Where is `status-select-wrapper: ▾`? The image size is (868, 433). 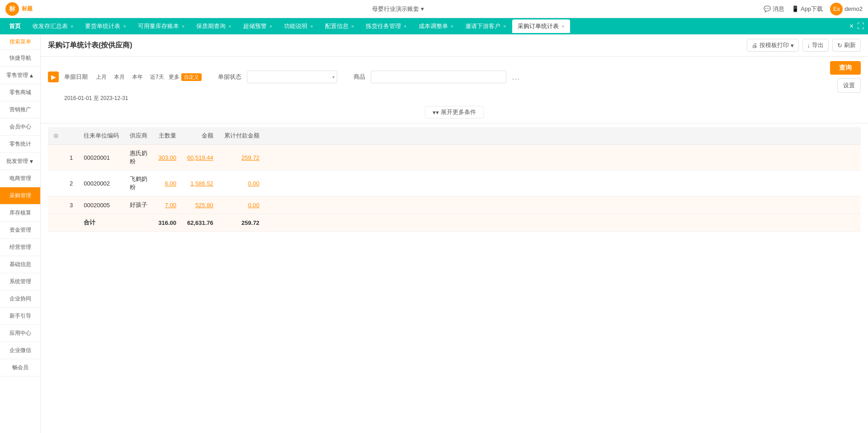
status-select-wrapper: ▾ is located at coordinates (292, 77).